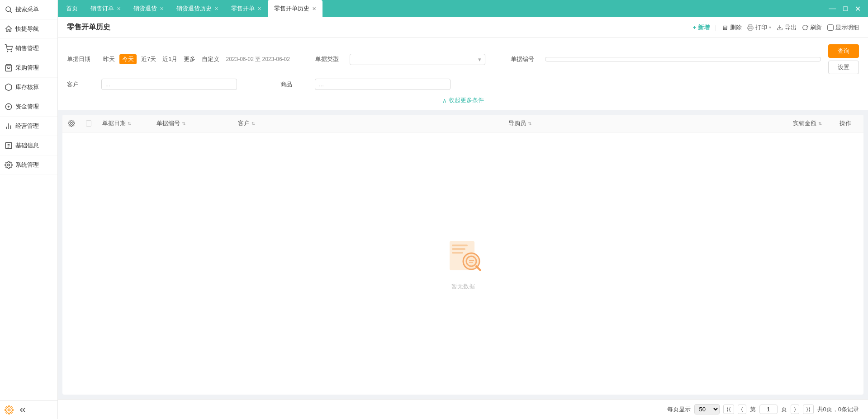 The image size is (868, 419). Describe the element at coordinates (128, 59) in the screenshot. I see `date-opt-today: 今天` at that location.